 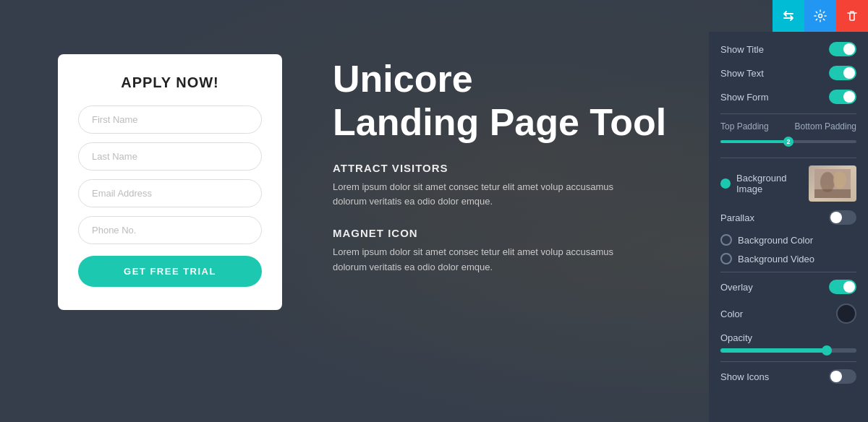 What do you see at coordinates (820, 16) in the screenshot?
I see `top-toolbar` at bounding box center [820, 16].